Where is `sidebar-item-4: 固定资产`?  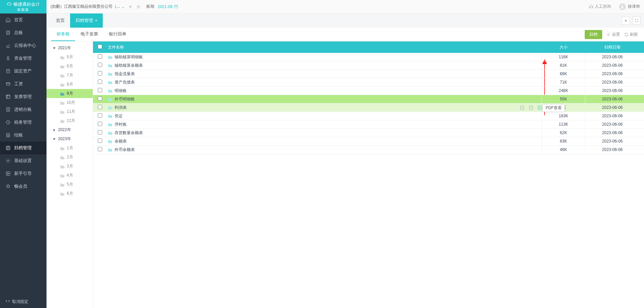 sidebar-item-4: 固定资产 is located at coordinates (23, 71).